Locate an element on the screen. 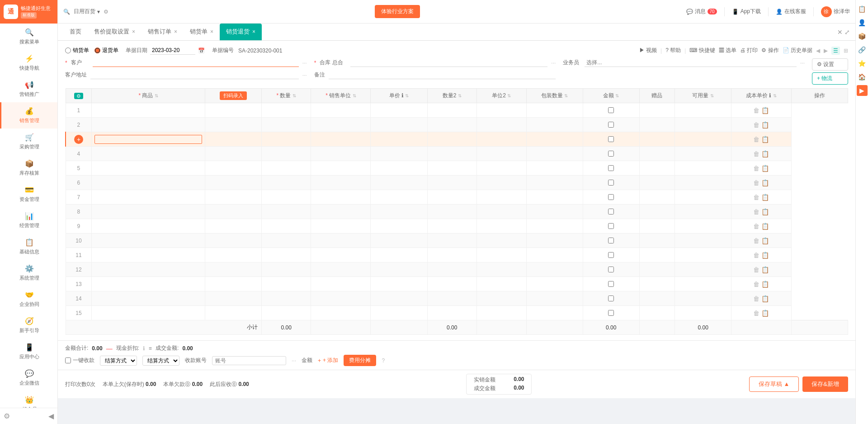  delete-icon-9: 🗑 is located at coordinates (756, 226).